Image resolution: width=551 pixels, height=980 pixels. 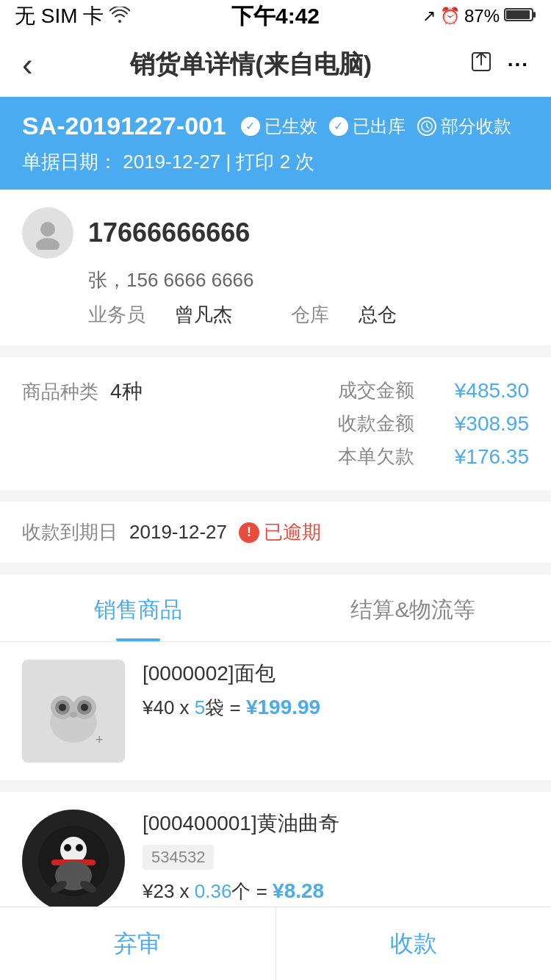 I want to click on status-time: 下午4:42, so click(x=276, y=16).